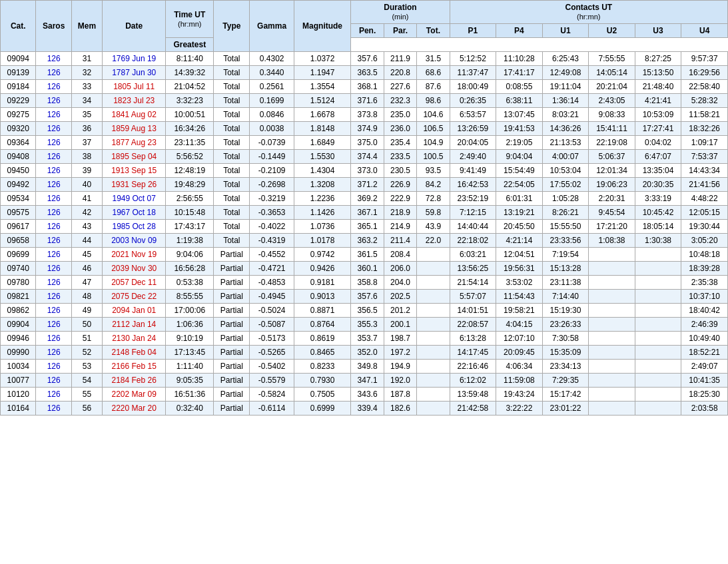 This screenshot has height=564, width=728. I want to click on col-cat: Cat., so click(19, 27).